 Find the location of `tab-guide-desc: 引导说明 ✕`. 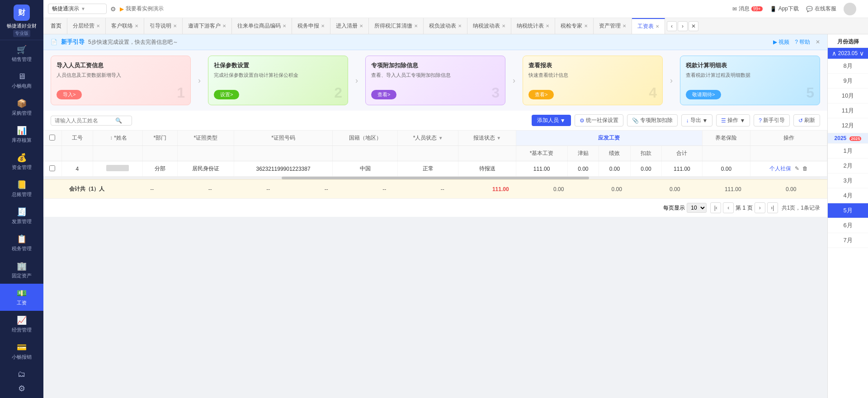

tab-guide-desc: 引导说明 ✕ is located at coordinates (164, 26).